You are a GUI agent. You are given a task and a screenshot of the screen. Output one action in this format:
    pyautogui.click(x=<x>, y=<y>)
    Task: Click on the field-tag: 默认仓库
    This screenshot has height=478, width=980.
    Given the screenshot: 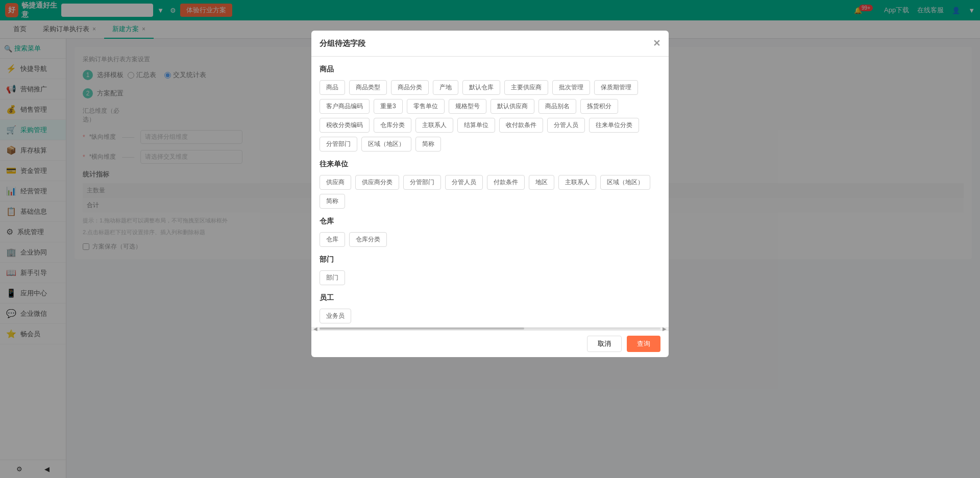 What is the action you would take?
    pyautogui.click(x=481, y=88)
    